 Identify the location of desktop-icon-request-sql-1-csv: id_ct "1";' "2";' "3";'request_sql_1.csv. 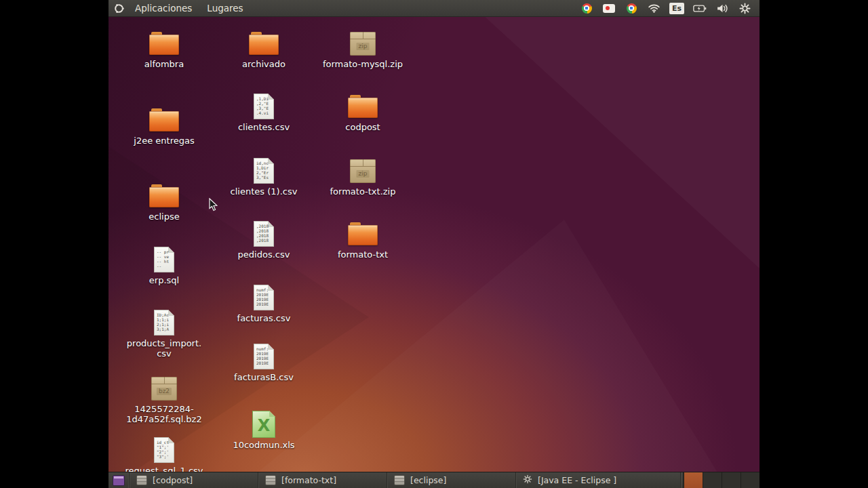
(164, 455).